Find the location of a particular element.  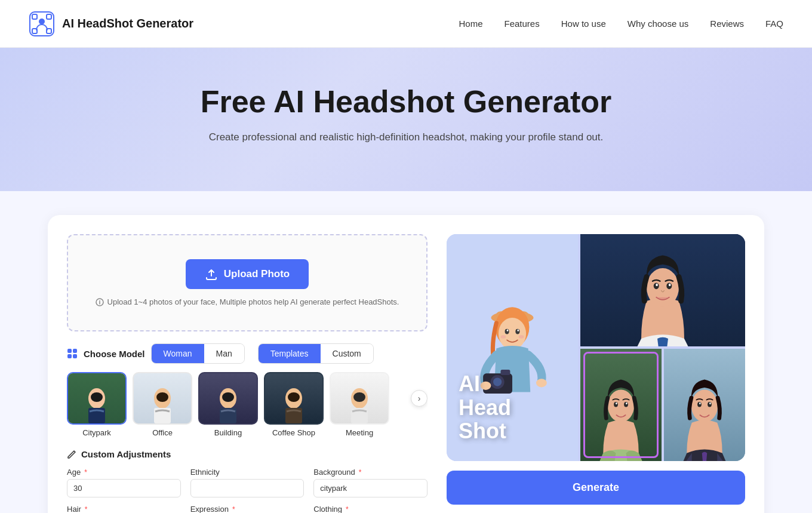

woman-toggle: Woman is located at coordinates (178, 354).